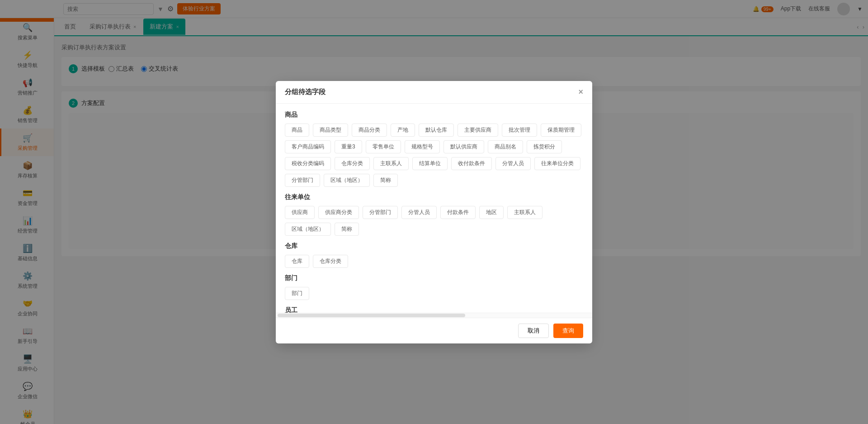 This screenshot has height=424, width=868. Describe the element at coordinates (339, 213) in the screenshot. I see `field-tag-1-1: 供应商分类` at that location.